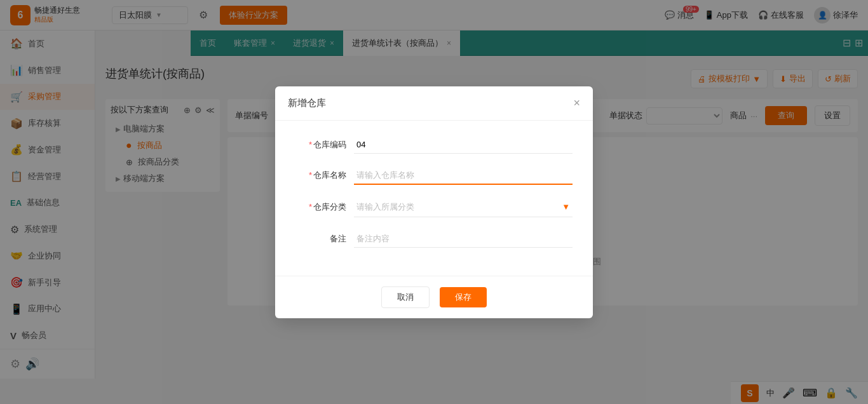 Image resolution: width=868 pixels, height=404 pixels. I want to click on category-select: 请输入所属分类 ▼, so click(463, 207).